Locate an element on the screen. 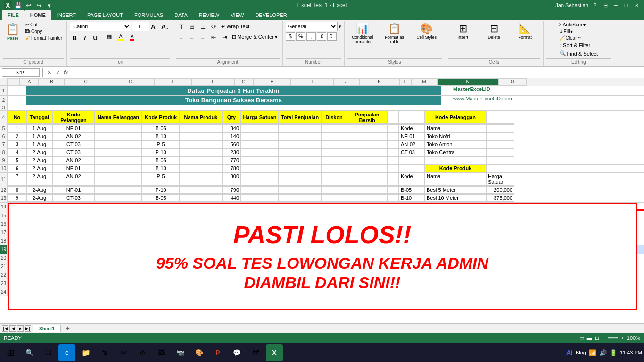 Image resolution: width=644 pixels, height=362 pixels. cell-A5: 1 is located at coordinates (17, 128).